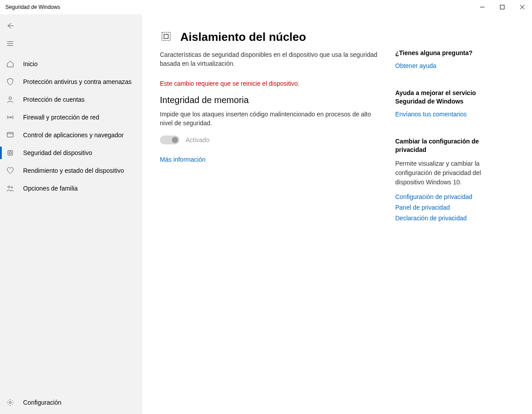  What do you see at coordinates (451, 53) in the screenshot?
I see `aside-title: ¿Tienes alguna pregunta?` at bounding box center [451, 53].